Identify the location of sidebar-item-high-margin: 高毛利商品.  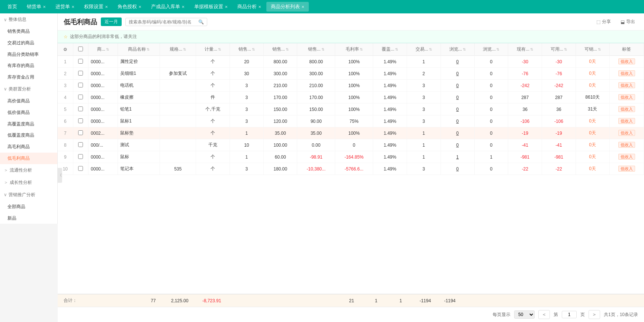
(29, 147).